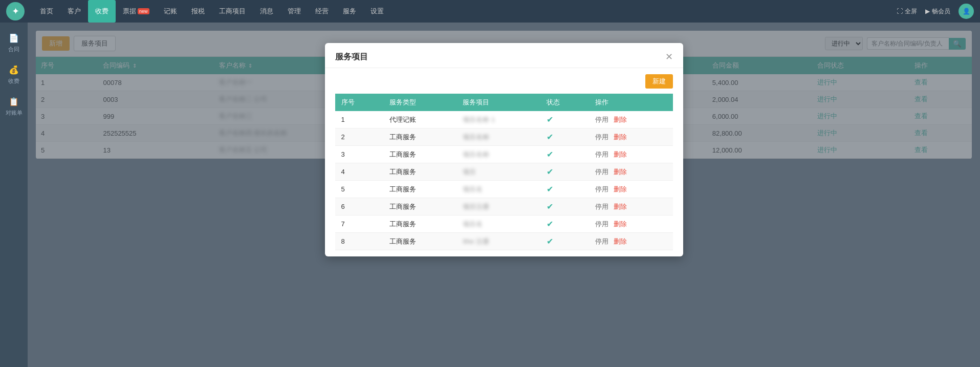  What do you see at coordinates (504, 242) in the screenshot?
I see `list-item: 8 工商服务 Ithe 注册 ✔ 停用 删除` at bounding box center [504, 242].